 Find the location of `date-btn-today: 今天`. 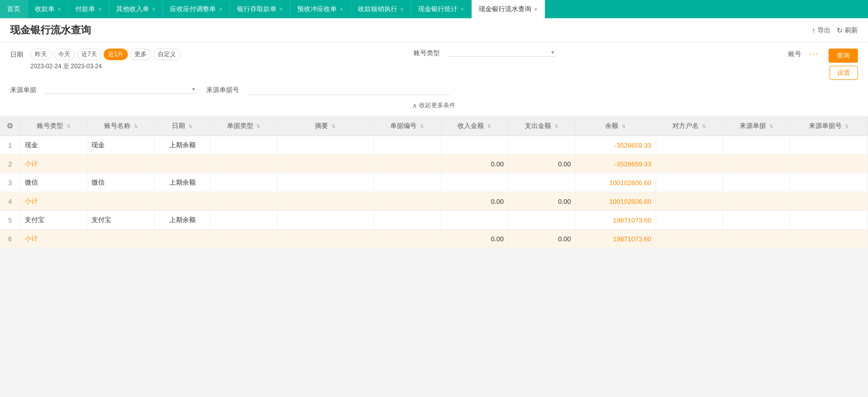

date-btn-today: 今天 is located at coordinates (64, 55).